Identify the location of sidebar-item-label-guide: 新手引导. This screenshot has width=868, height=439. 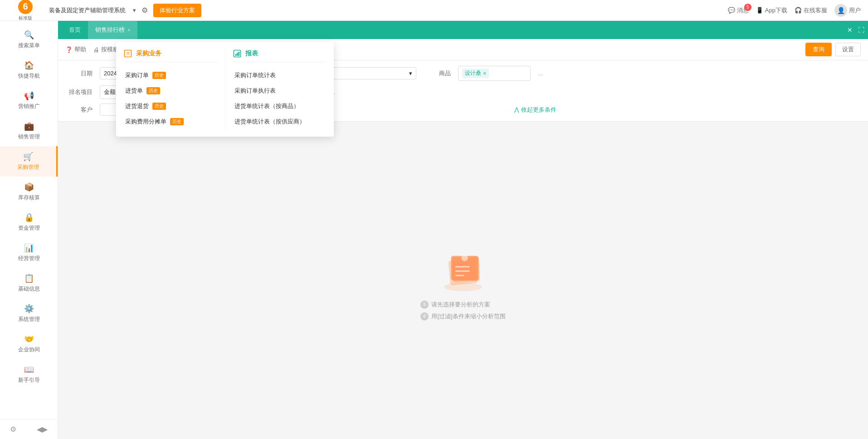
(29, 380).